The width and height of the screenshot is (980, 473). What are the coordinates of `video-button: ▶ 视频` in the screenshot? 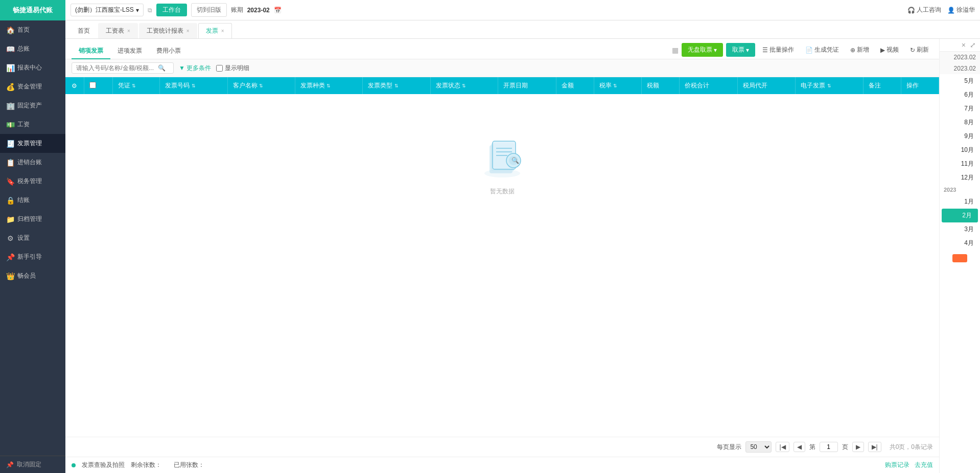 It's located at (890, 50).